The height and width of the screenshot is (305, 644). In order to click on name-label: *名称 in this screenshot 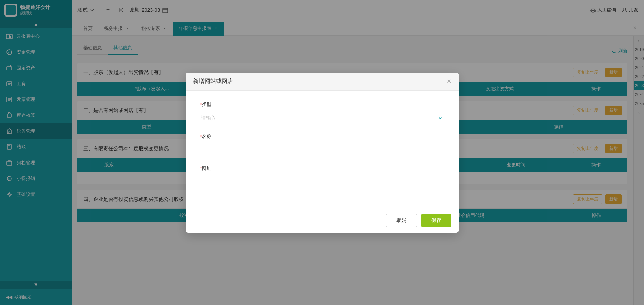, I will do `click(206, 137)`.